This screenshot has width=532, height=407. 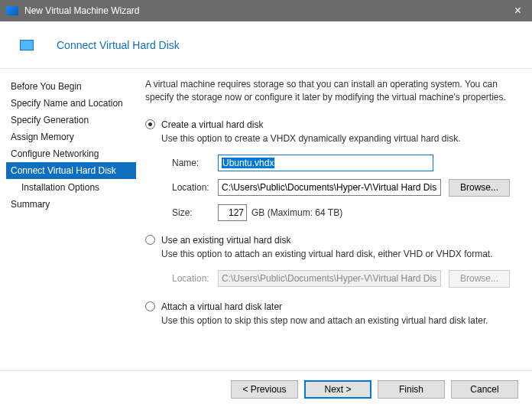 I want to click on radio-existing-disk, so click(x=150, y=240).